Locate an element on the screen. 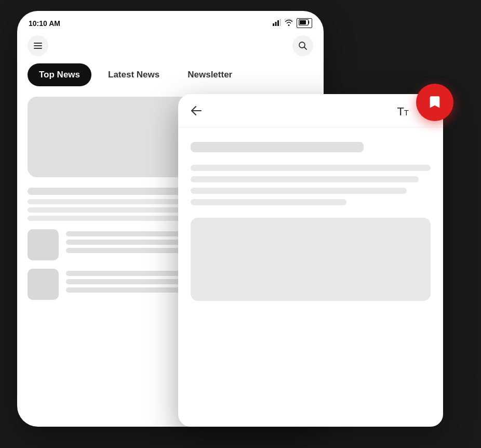 This screenshot has height=448, width=481. article-body-lines is located at coordinates (311, 185).